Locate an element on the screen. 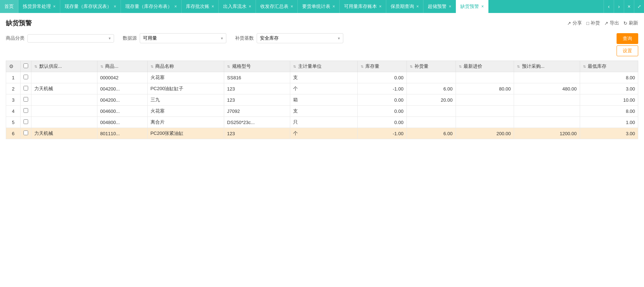 This screenshot has height=287, width=644. tab-home: 首页 is located at coordinates (9, 6).